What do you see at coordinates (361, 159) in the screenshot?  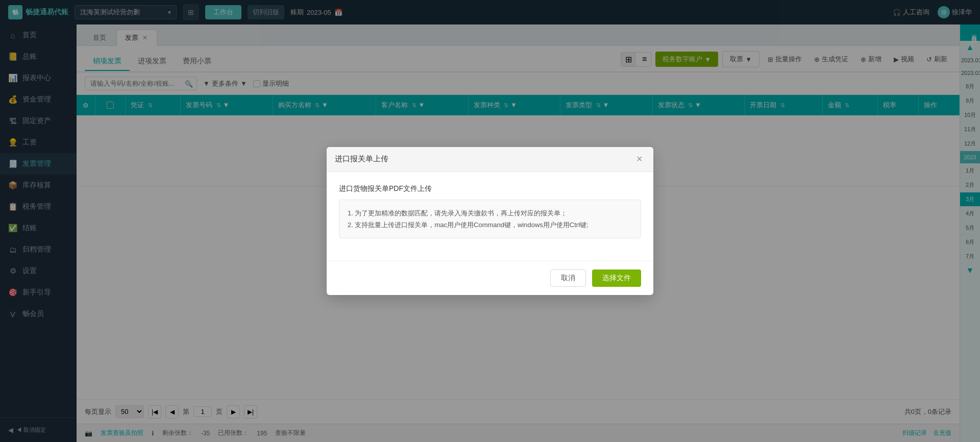 I see `modal-title: 进口报关单上传` at bounding box center [361, 159].